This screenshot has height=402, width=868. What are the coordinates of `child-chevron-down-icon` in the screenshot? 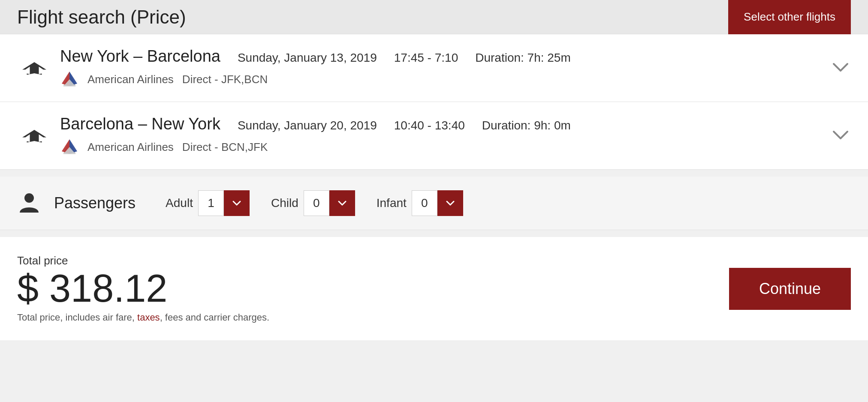 It's located at (342, 203).